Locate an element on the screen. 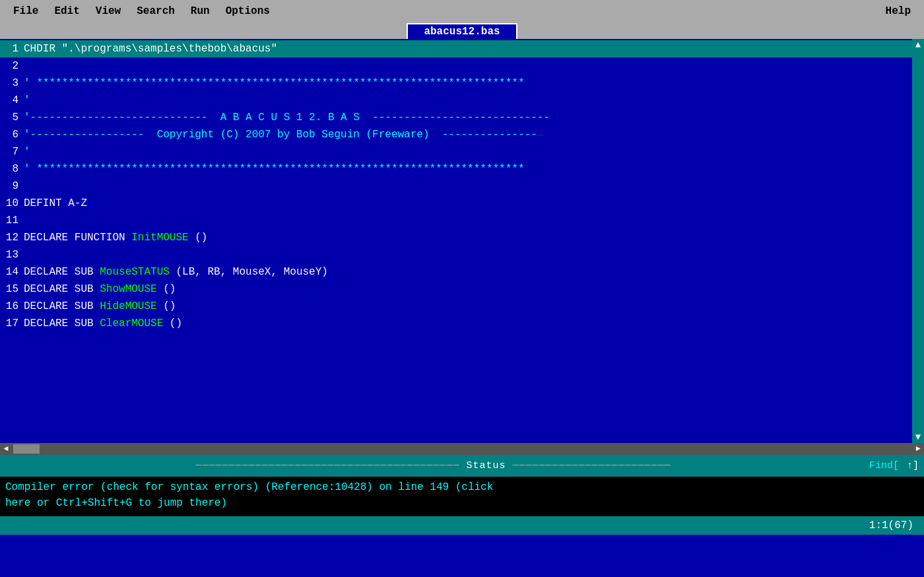 This screenshot has width=924, height=577. line-content-5: '---------------------------- A B A C U … is located at coordinates (286, 118).